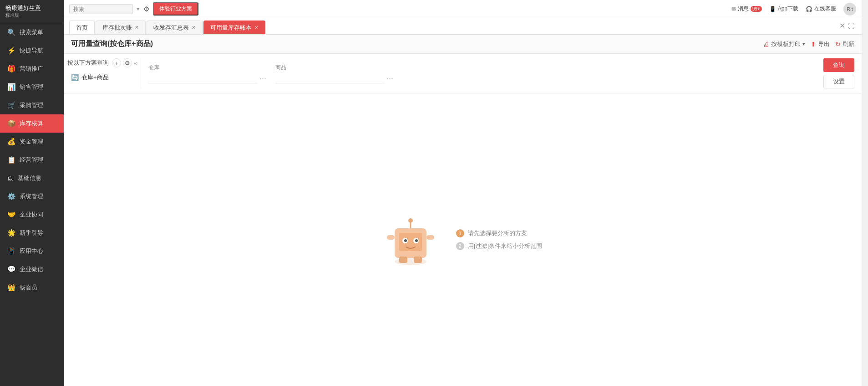 The image size is (868, 386). Describe the element at coordinates (462, 9) in the screenshot. I see `topbar: ▾ ⚙ 体验行业方案 ✉ 消息 99+ 📱 App下载 🎧 在线客服 Rit` at that location.